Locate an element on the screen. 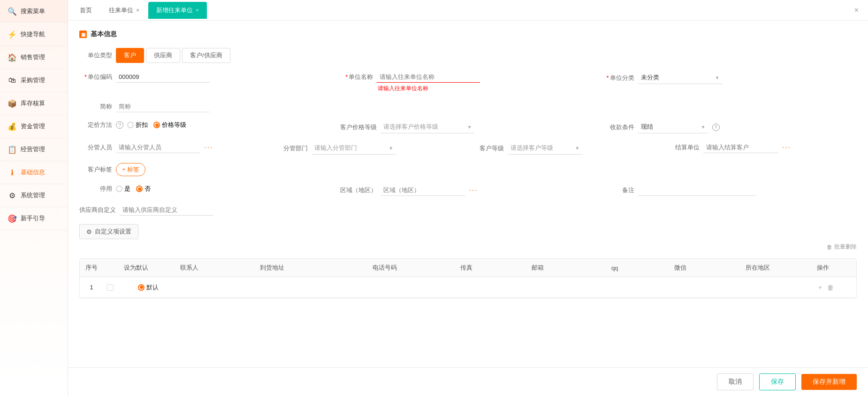 The width and height of the screenshot is (868, 396). type-btn-both: 客户/供应商 is located at coordinates (206, 55).